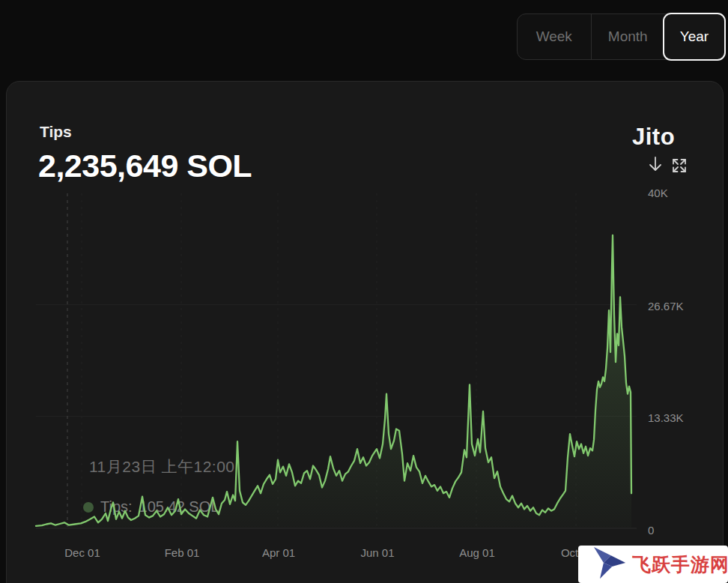 Image resolution: width=728 pixels, height=583 pixels. Describe the element at coordinates (55, 132) in the screenshot. I see `card-title: Tips` at that location.